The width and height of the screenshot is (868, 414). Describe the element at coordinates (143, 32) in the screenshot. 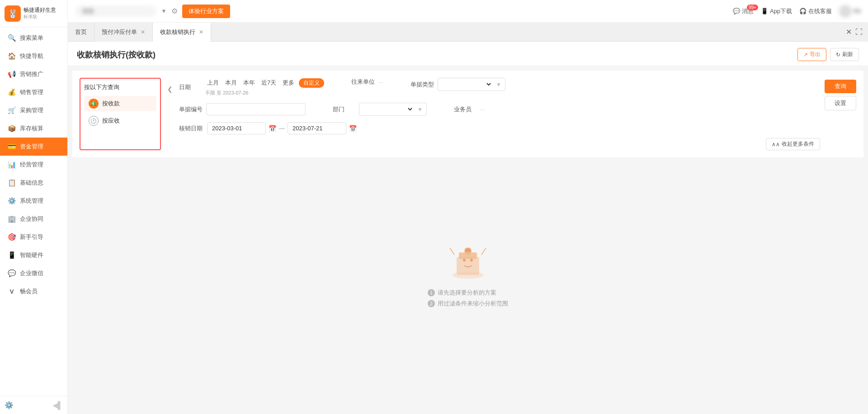

I see `tab-close-prepay: ✕` at that location.